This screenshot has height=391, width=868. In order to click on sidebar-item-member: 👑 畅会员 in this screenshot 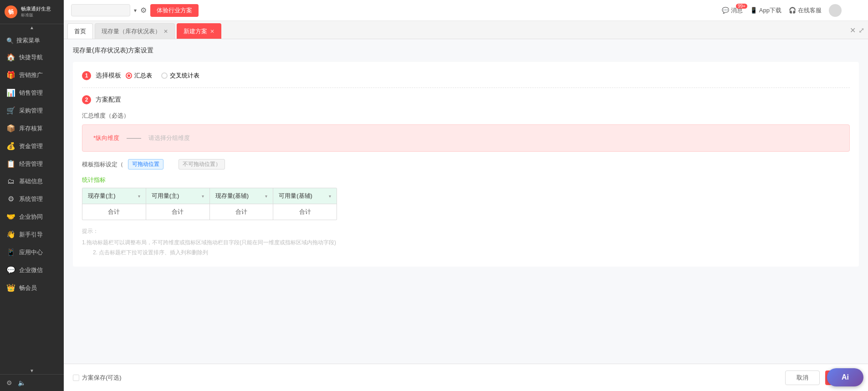, I will do `click(32, 288)`.